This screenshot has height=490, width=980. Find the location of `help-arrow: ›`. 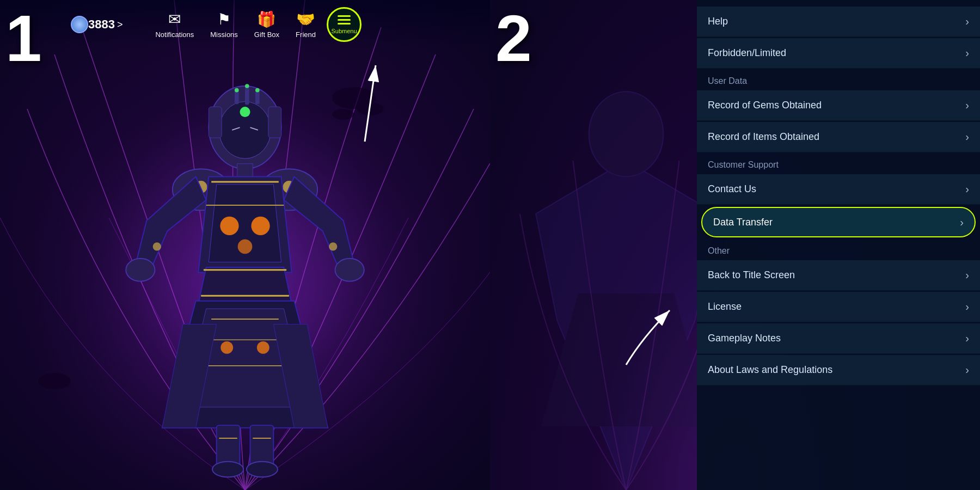

help-arrow: › is located at coordinates (967, 22).